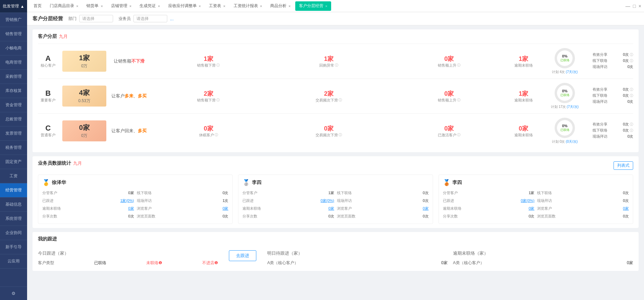  Describe the element at coordinates (489, 208) in the screenshot. I see `s-stat: 逾期未联络0家` at that location.